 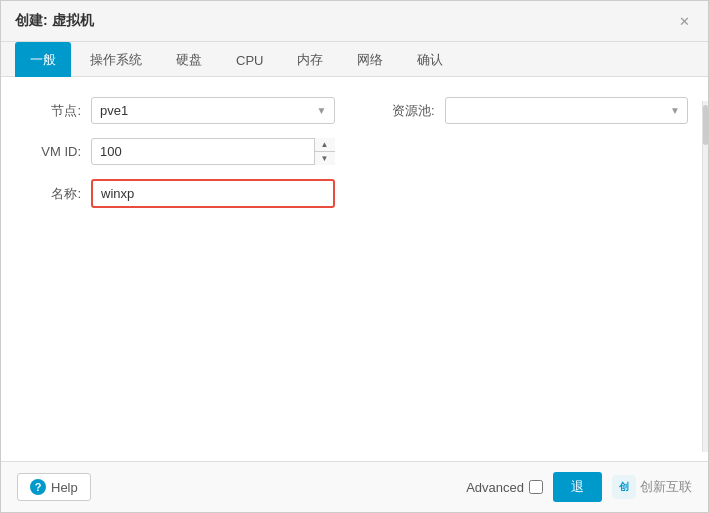 What do you see at coordinates (213, 110) in the screenshot?
I see `node-select: pve1` at bounding box center [213, 110].